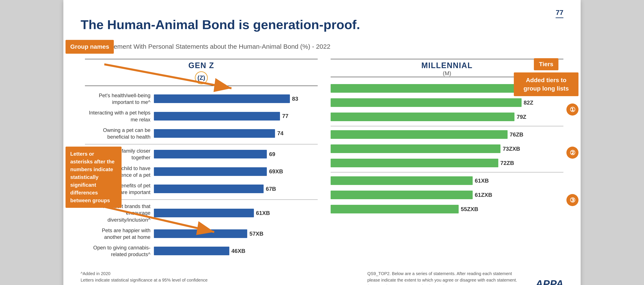 Image resolution: width=644 pixels, height=285 pixels. What do you see at coordinates (278, 154) in the screenshot?
I see `bar-value-4: 69` at bounding box center [278, 154].